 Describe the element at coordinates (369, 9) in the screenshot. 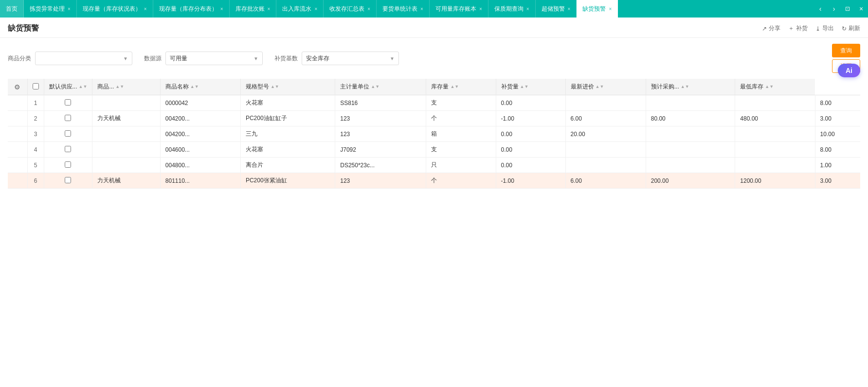

I see `nav-tab-6-close: ×` at that location.